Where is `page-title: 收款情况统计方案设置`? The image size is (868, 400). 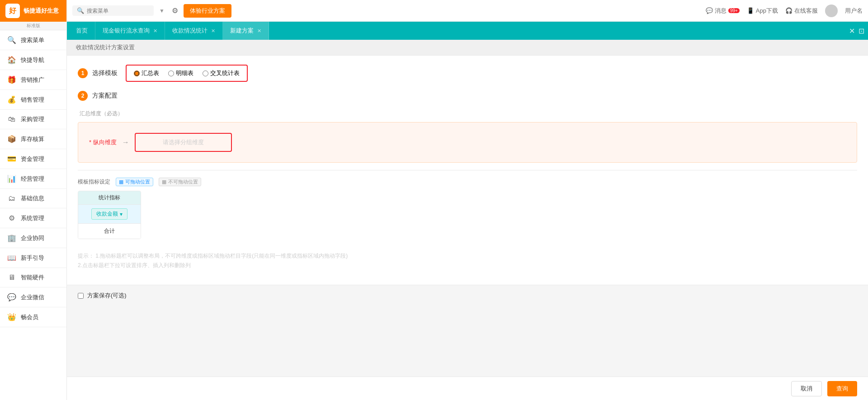
page-title: 收款情况统计方案设置 is located at coordinates (467, 48).